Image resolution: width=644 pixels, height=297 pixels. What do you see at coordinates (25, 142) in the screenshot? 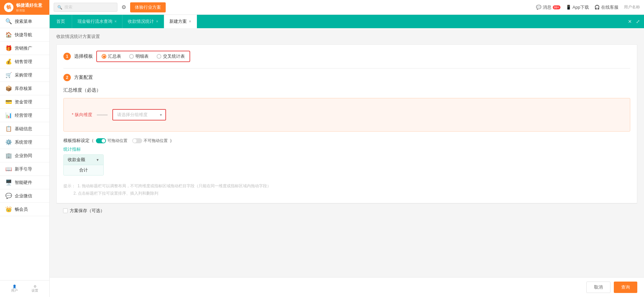
I see `sidebar-item-system: ⚙️ 系统管理` at bounding box center [25, 142].